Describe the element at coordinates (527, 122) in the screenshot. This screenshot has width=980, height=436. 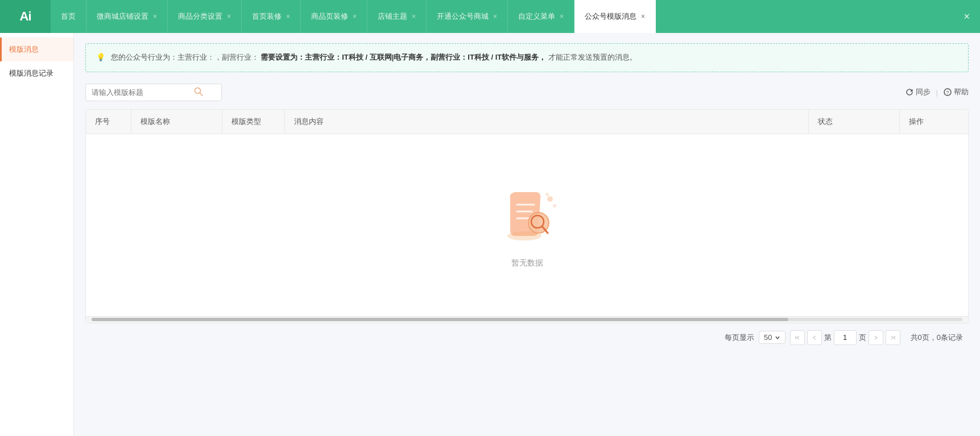
I see `table-header: 序号 模版名称 模版类型 消息内容 状态 操作` at that location.